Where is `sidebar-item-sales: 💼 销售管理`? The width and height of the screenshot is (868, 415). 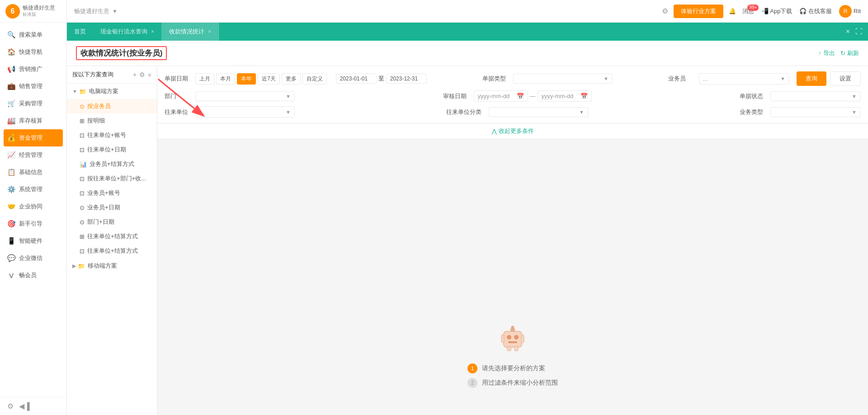 sidebar-item-sales: 💼 销售管理 is located at coordinates (33, 86).